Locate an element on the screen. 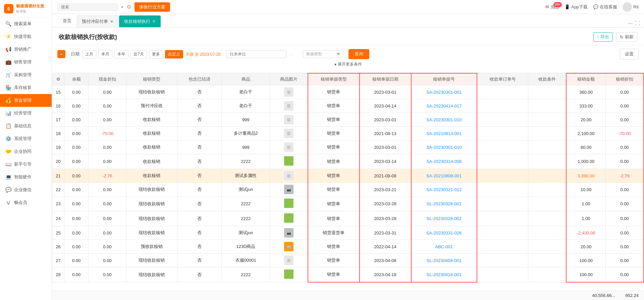 This screenshot has height=300, width=644. doc-no-link: SL-20230418-001 is located at coordinates (444, 275).